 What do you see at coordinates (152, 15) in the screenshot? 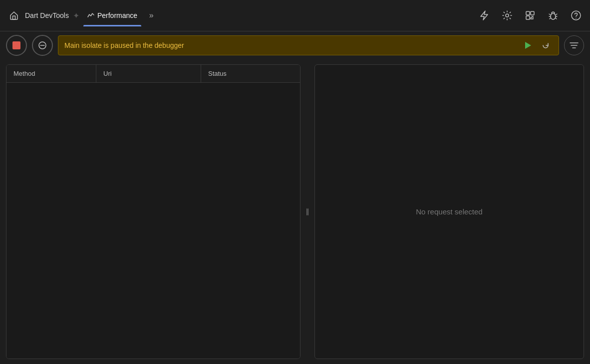
I see `more-tabs-icon: »` at bounding box center [152, 15].